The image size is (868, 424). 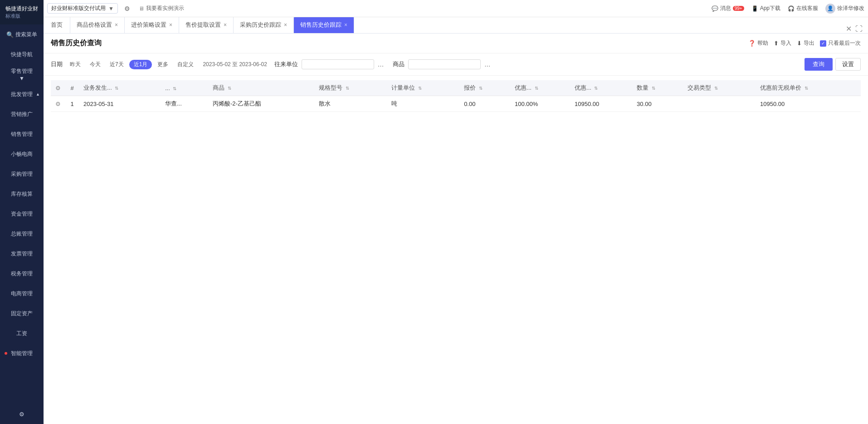 What do you see at coordinates (58, 88) in the screenshot?
I see `col-gear: ⚙` at bounding box center [58, 88].